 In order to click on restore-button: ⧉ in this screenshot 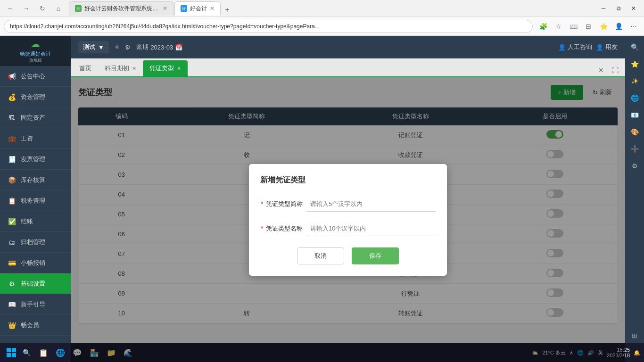, I will do `click(619, 8)`.